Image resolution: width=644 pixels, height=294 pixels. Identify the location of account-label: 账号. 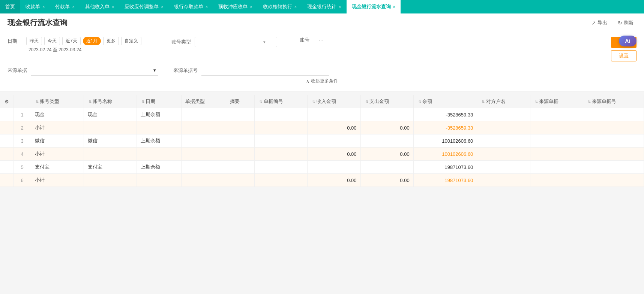
(307, 40).